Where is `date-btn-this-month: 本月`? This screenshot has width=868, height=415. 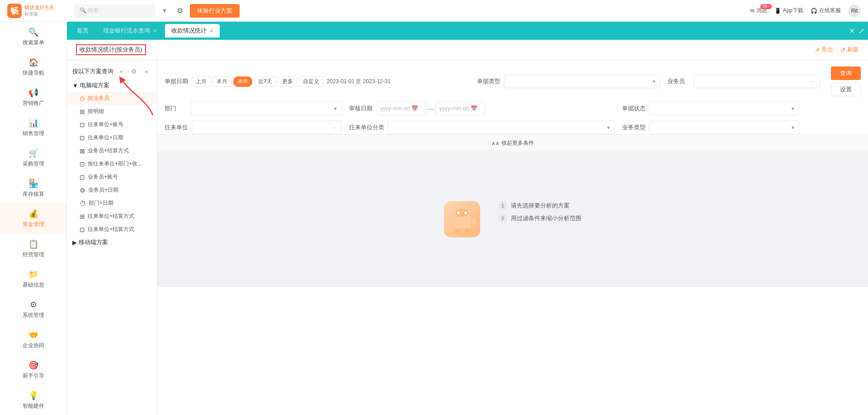 date-btn-this-month: 本月 is located at coordinates (222, 81).